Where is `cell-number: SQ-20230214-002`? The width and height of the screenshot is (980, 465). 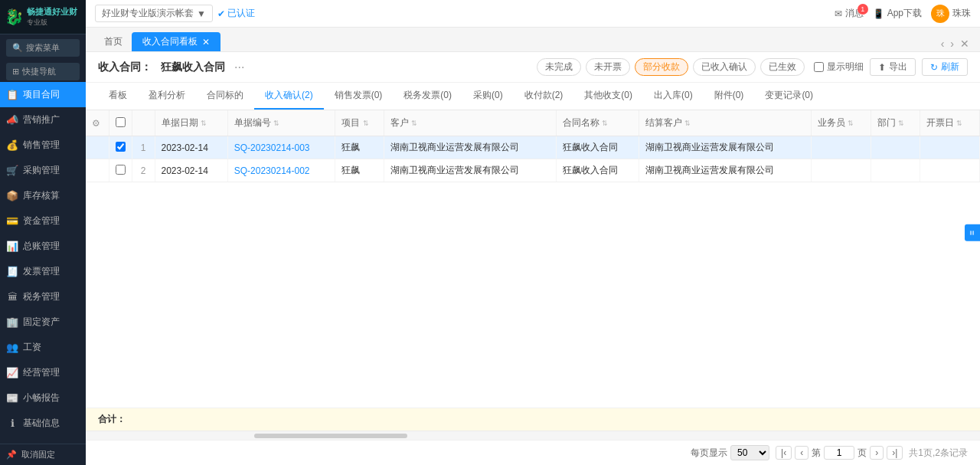 cell-number: SQ-20230214-002 is located at coordinates (282, 171).